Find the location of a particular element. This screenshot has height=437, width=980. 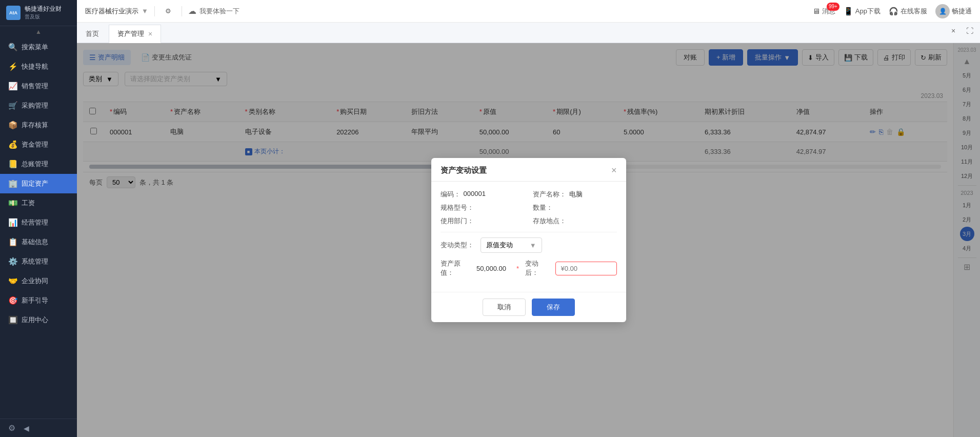

logo-icon: AtA is located at coordinates (13, 13).